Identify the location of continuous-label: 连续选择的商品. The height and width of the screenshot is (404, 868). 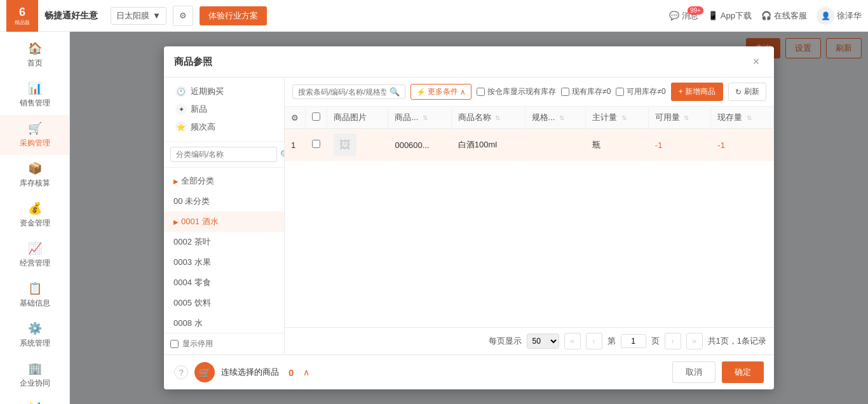
(250, 372).